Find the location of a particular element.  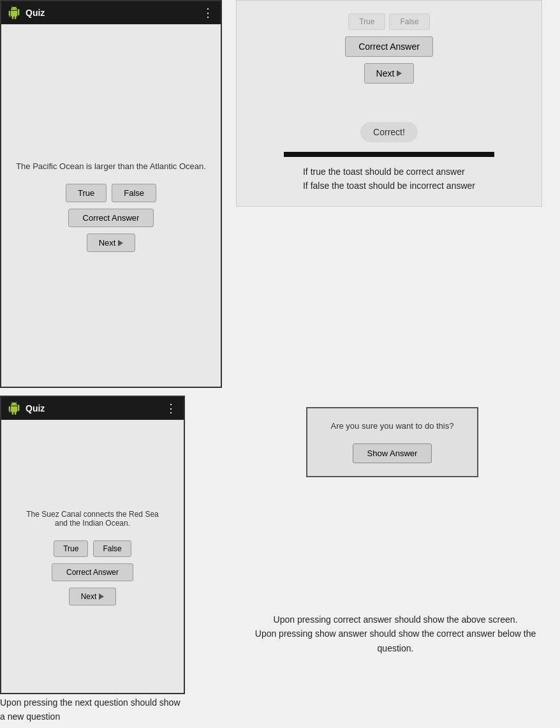

next-btn-screenshot: Next is located at coordinates (389, 73).